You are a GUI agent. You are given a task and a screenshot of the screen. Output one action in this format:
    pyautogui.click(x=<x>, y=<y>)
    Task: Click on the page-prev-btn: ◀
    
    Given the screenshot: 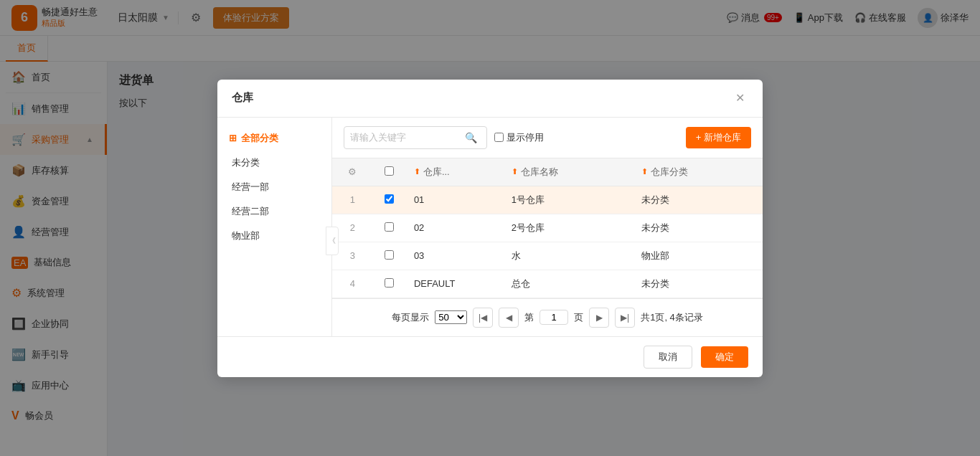 What is the action you would take?
    pyautogui.click(x=509, y=318)
    